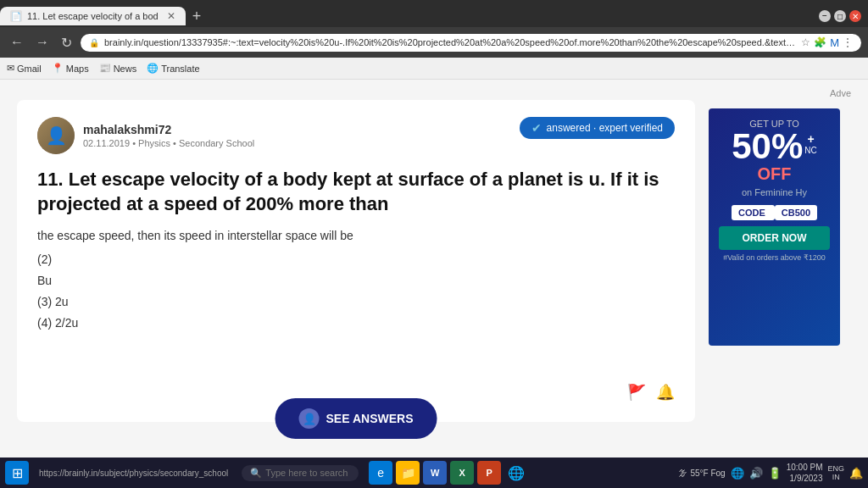  What do you see at coordinates (683, 473) in the screenshot?
I see `weather-icon: 🌫` at bounding box center [683, 473].